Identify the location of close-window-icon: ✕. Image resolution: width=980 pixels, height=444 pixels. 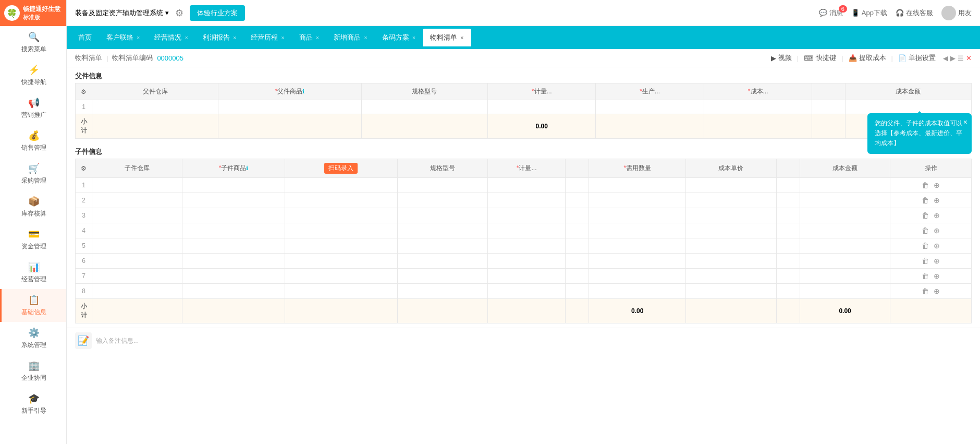
(969, 58).